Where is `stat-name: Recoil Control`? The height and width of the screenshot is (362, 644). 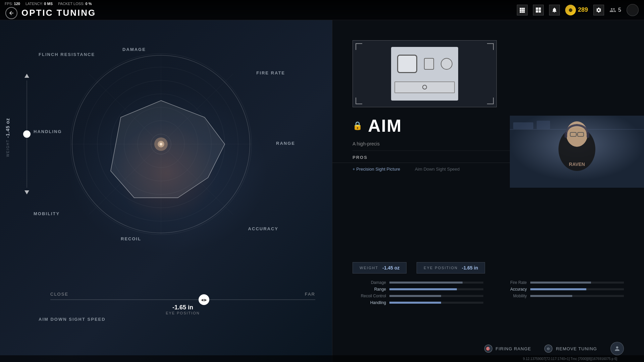
stat-name: Recoil Control is located at coordinates (369, 296).